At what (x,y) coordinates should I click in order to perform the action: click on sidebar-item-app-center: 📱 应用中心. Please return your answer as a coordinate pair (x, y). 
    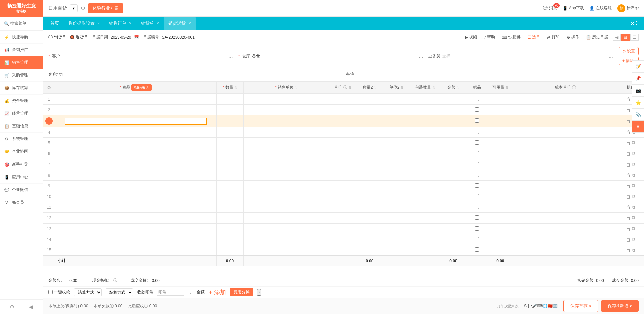
    Looking at the image, I should click on (21, 177).